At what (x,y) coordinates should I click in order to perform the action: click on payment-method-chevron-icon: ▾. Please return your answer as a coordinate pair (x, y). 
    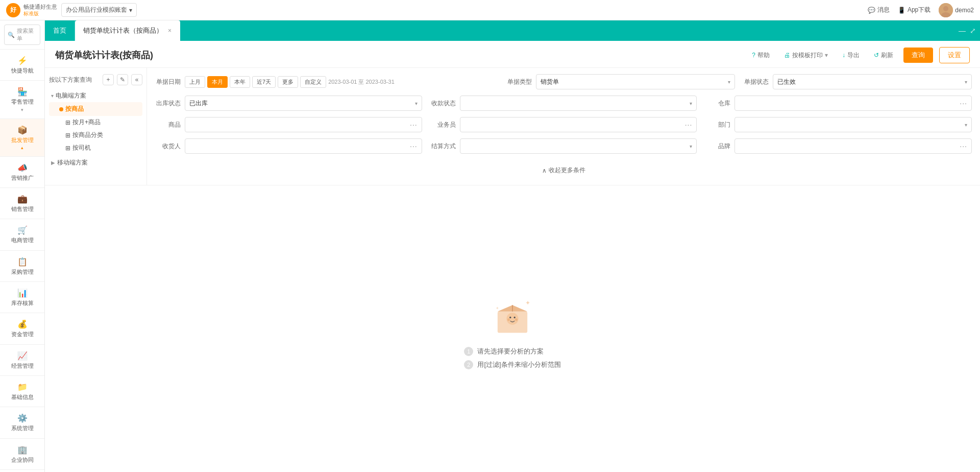
    Looking at the image, I should click on (691, 146).